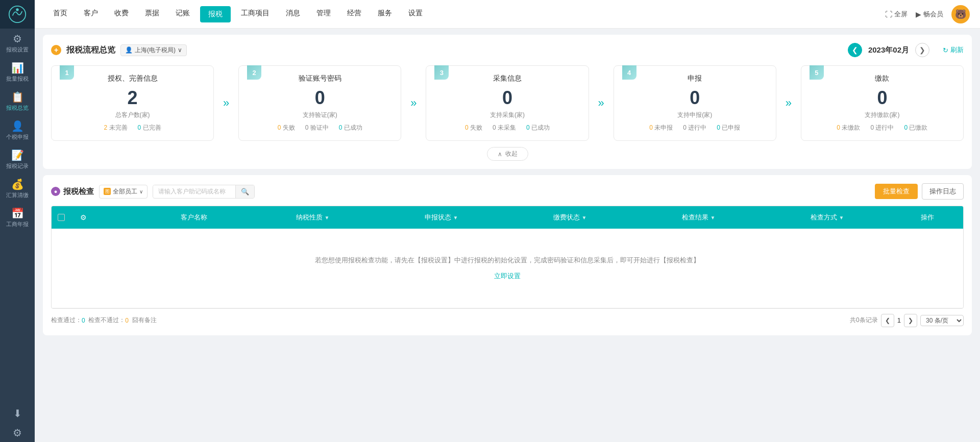  I want to click on tax-record-icon: 📝, so click(17, 155).